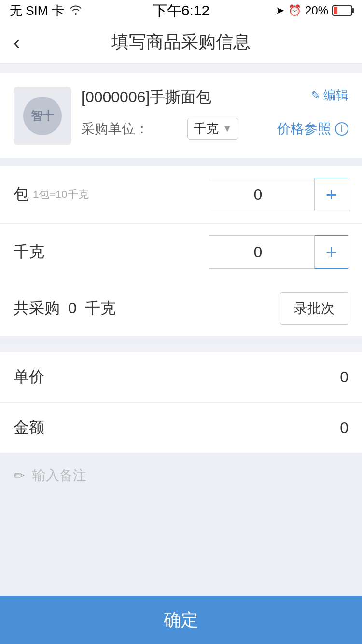 This screenshot has width=362, height=644. What do you see at coordinates (278, 195) in the screenshot?
I see `input-row-right-bao: +` at bounding box center [278, 195].